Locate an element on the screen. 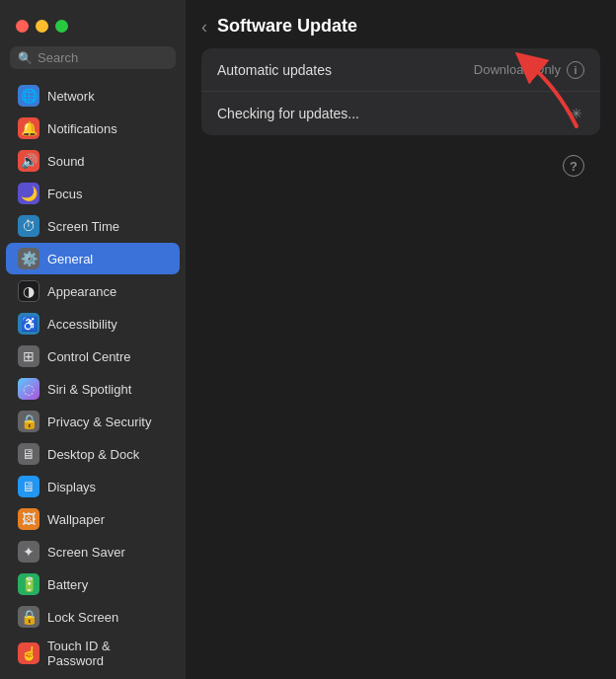 The width and height of the screenshot is (616, 679). sidebar-label-privacy: Privacy & Security is located at coordinates (99, 422).